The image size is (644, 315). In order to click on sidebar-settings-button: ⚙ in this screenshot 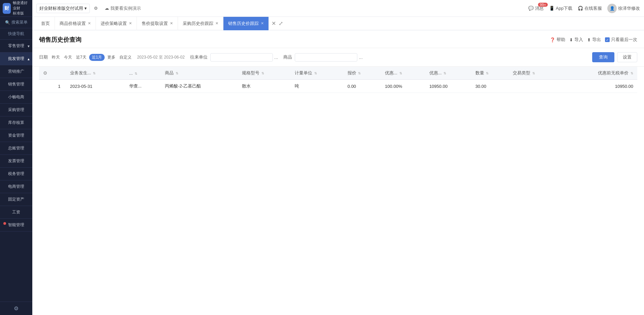, I will do `click(16, 308)`.